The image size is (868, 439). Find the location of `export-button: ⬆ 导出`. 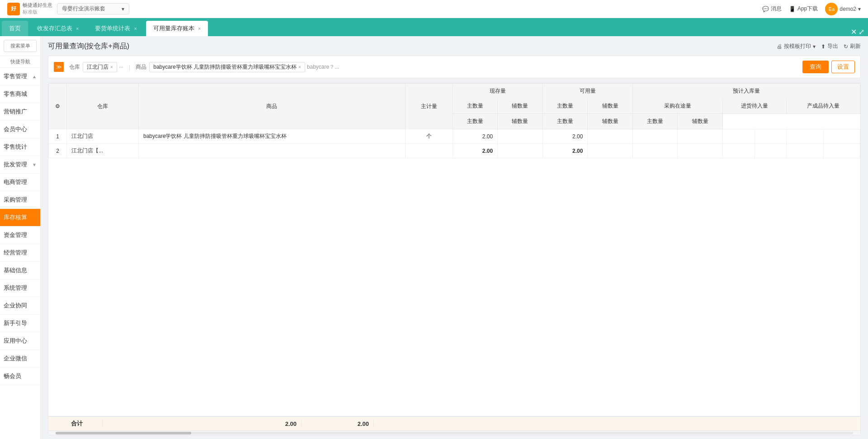

export-button: ⬆ 导出 is located at coordinates (830, 46).